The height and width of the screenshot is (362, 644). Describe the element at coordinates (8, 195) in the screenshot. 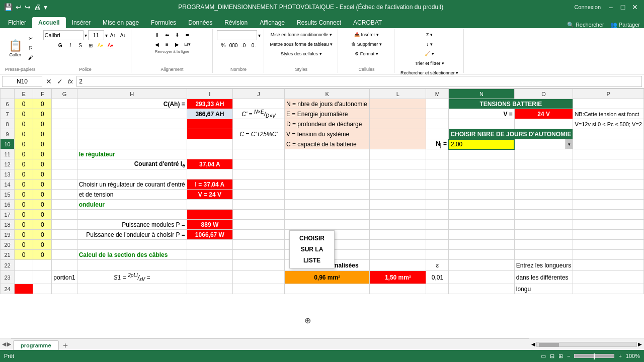

I see `row-header-15: 15` at that location.